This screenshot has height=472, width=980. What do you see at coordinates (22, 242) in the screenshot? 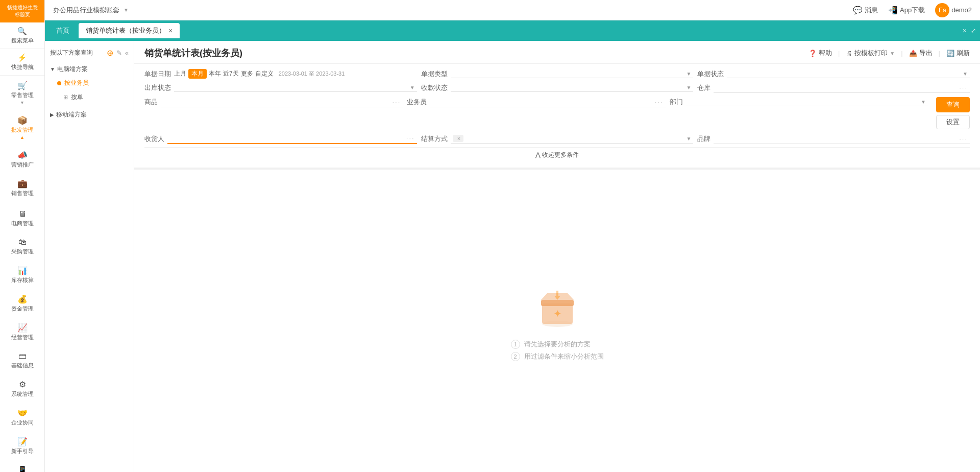
I see `purchase-icon: 🛍` at bounding box center [22, 242].